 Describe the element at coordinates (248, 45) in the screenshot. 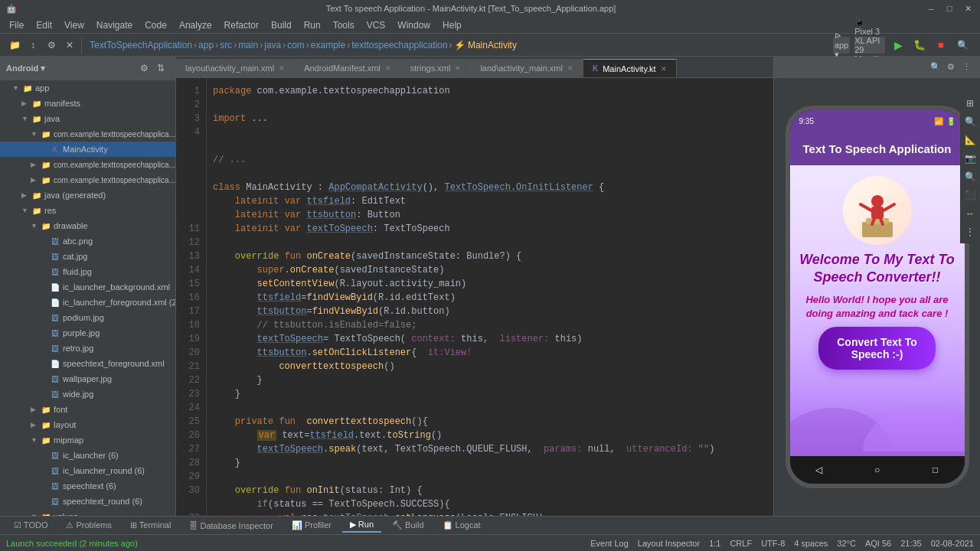

I see `breadcrumb-main: main` at that location.